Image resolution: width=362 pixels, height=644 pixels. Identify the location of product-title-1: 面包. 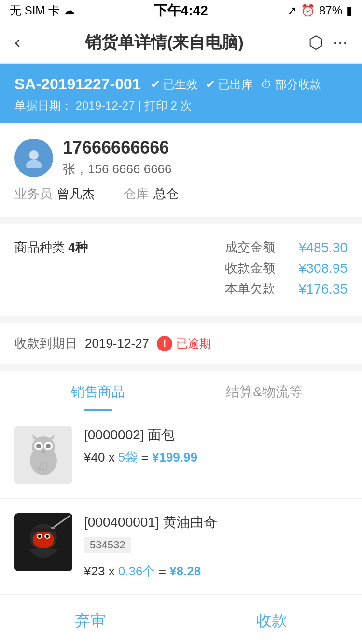
(161, 434).